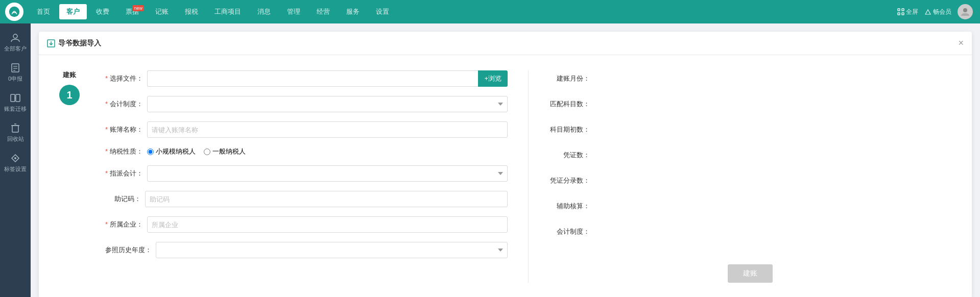 The width and height of the screenshot is (980, 297). What do you see at coordinates (306, 174) in the screenshot?
I see `accountant-row: * 指派会计：` at bounding box center [306, 174].